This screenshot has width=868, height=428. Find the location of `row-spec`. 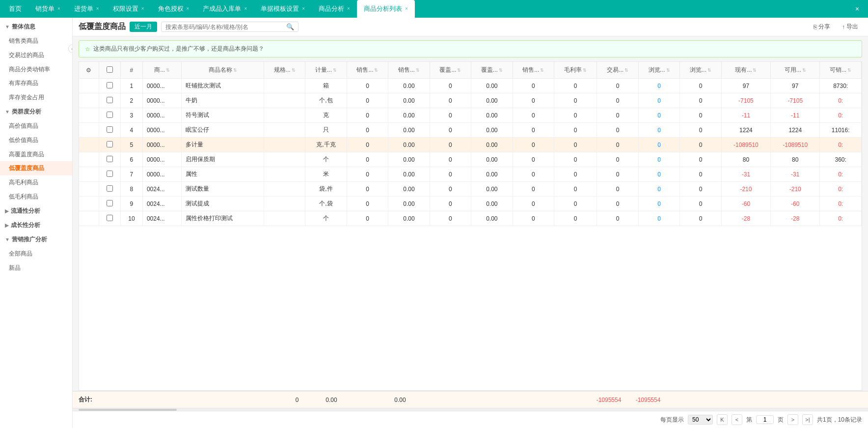

row-spec is located at coordinates (284, 174).